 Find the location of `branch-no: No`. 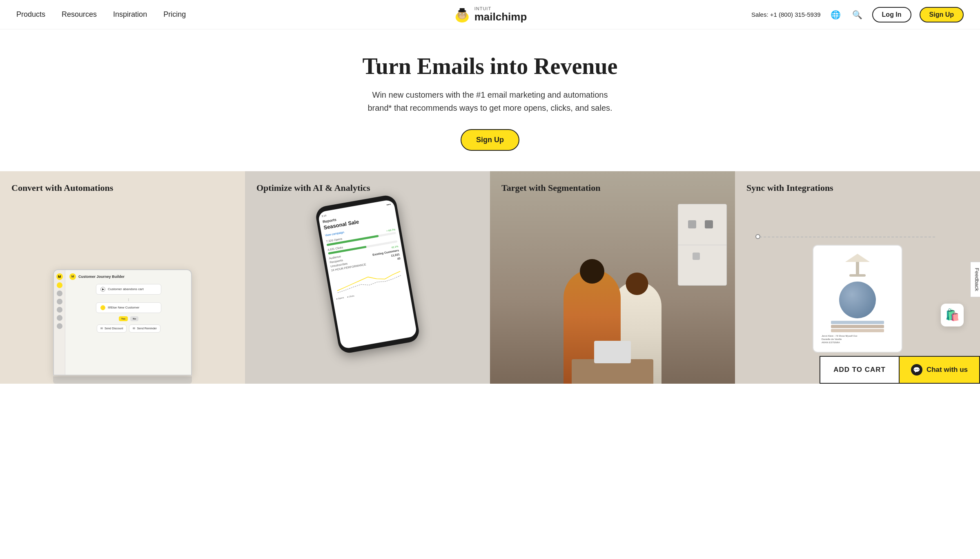

branch-no: No is located at coordinates (134, 319).